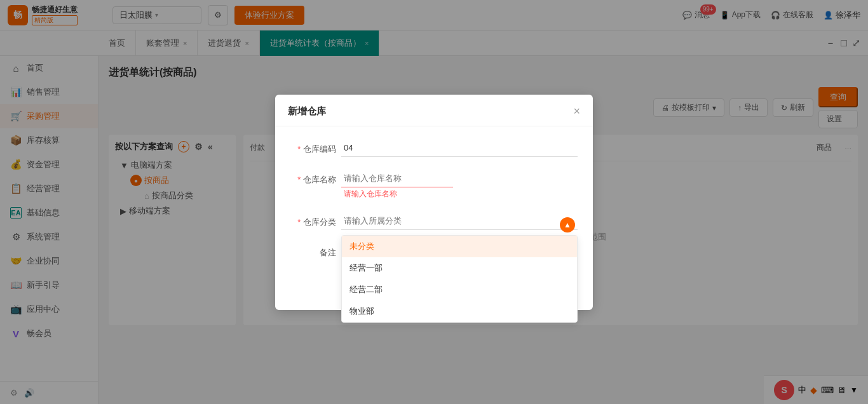 The height and width of the screenshot is (404, 868). Describe the element at coordinates (459, 148) in the screenshot. I see `code-input` at that location.